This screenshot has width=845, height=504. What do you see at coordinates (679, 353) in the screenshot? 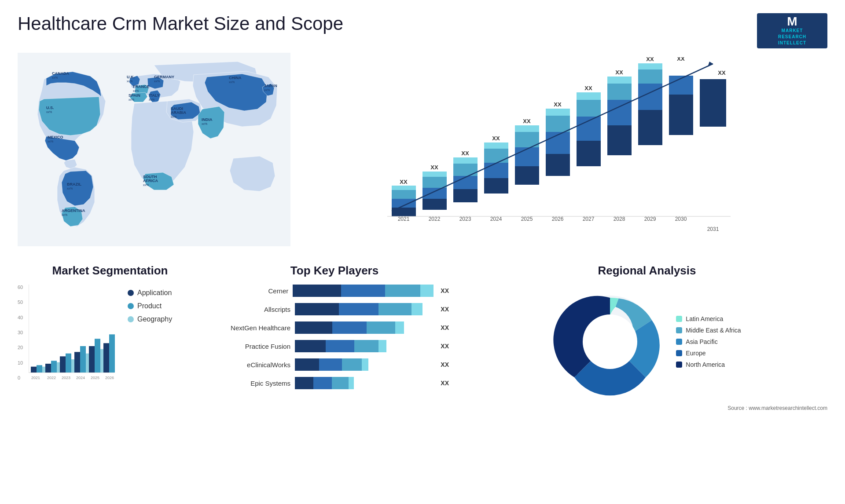
I see `reg-dot-europe` at bounding box center [679, 353].